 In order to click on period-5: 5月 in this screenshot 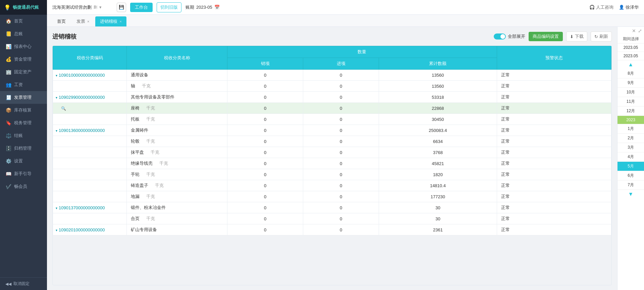, I will do `click(631, 166)`.